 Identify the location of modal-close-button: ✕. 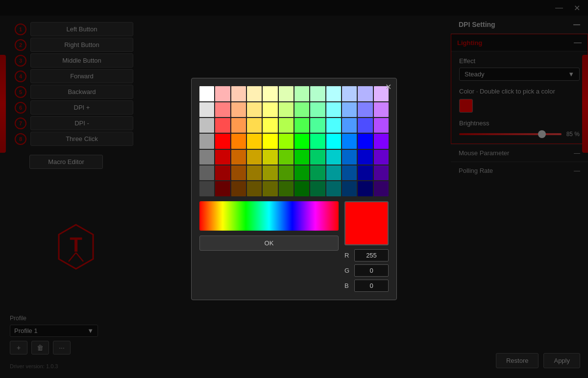
(388, 87).